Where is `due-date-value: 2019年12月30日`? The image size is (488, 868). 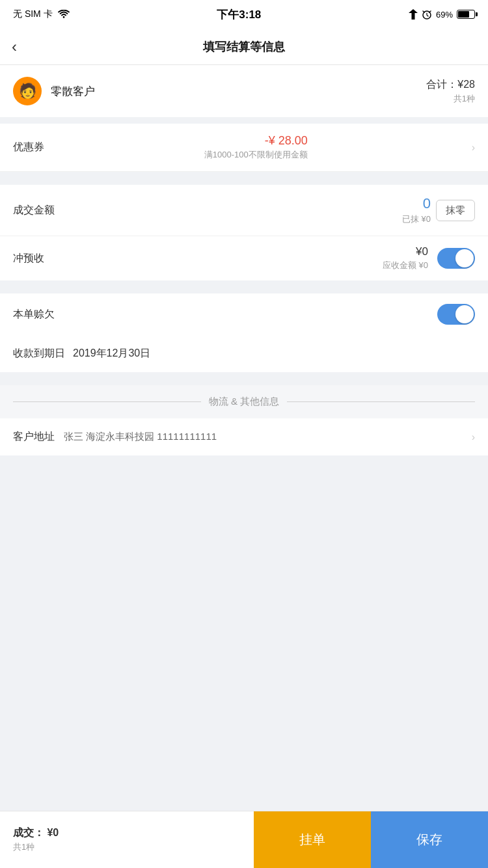
due-date-value: 2019年12月30日 is located at coordinates (112, 354).